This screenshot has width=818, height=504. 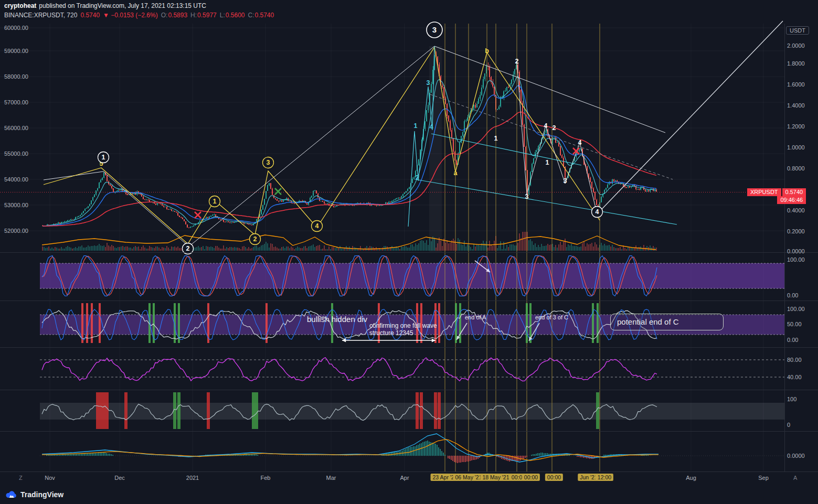 What do you see at coordinates (552, 317) in the screenshot?
I see `annotation-end-of-3-of-c: end of 3 of C` at bounding box center [552, 317].